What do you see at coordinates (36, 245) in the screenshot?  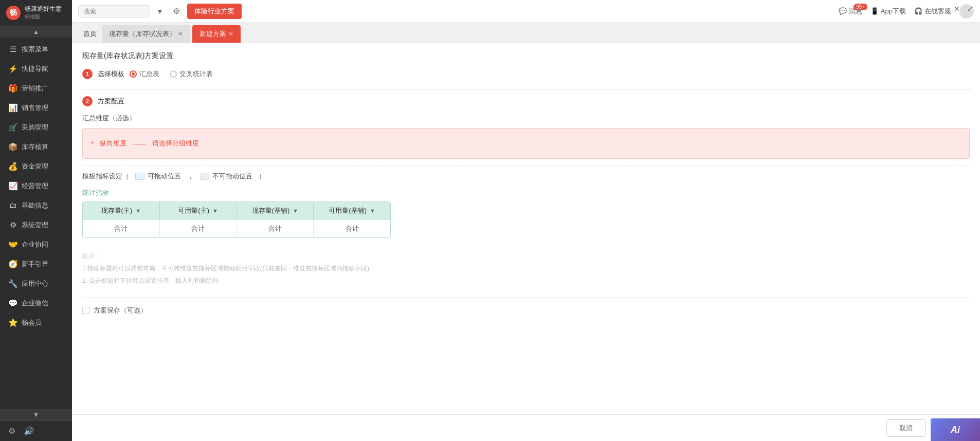 I see `sidebar-item-cooperation: 🤝 企业协同` at bounding box center [36, 245].